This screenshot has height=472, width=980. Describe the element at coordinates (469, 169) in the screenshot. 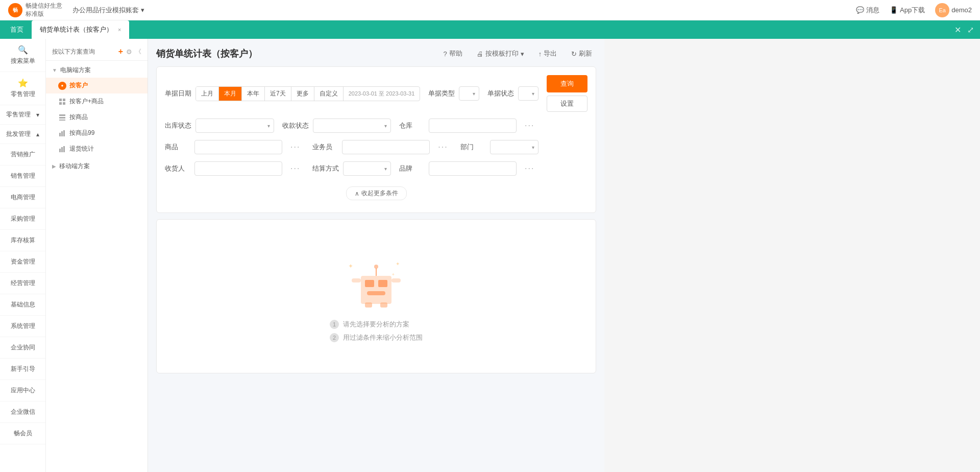

I see `filter-brand-field: 品牌 ···` at that location.